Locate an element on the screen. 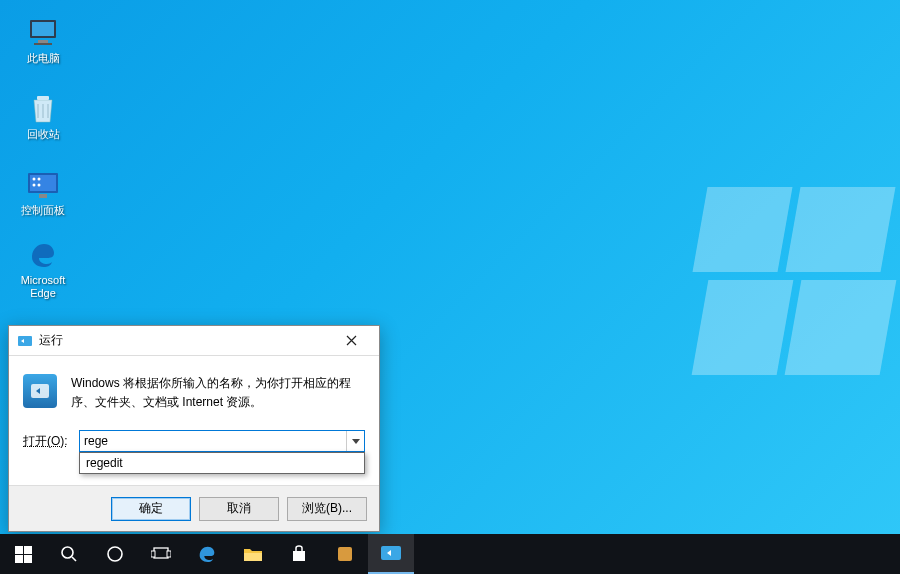 Image resolution: width=900 pixels, height=574 pixels. search-button is located at coordinates (69, 554).